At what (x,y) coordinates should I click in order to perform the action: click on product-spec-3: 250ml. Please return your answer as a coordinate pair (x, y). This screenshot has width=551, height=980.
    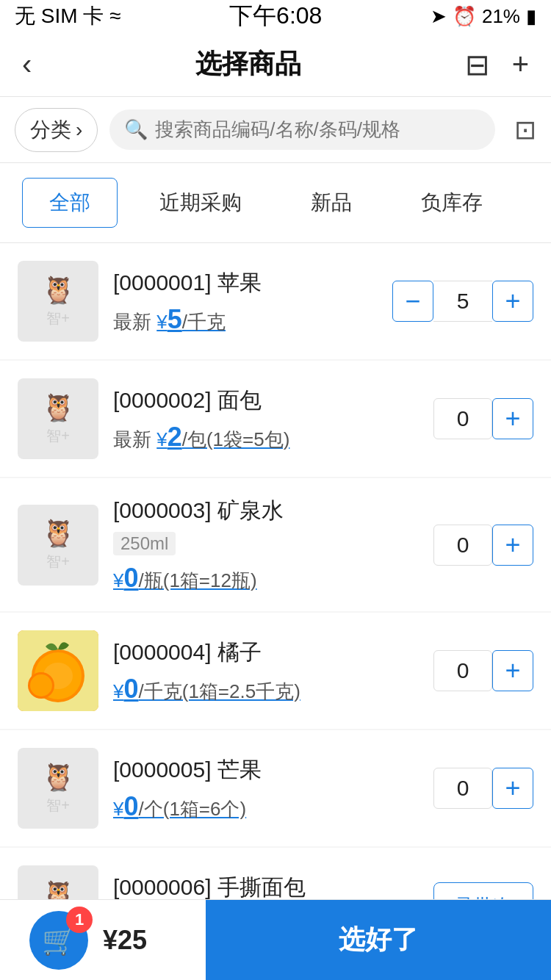
    Looking at the image, I should click on (144, 544).